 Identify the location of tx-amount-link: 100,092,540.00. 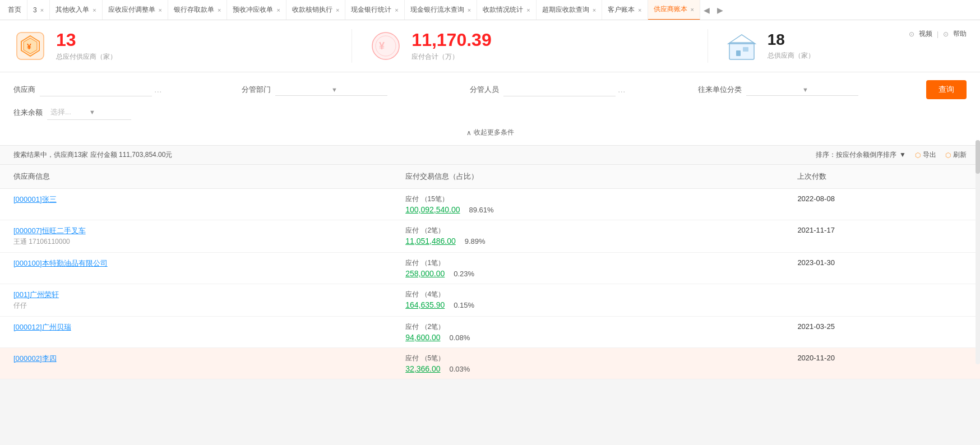
(433, 210).